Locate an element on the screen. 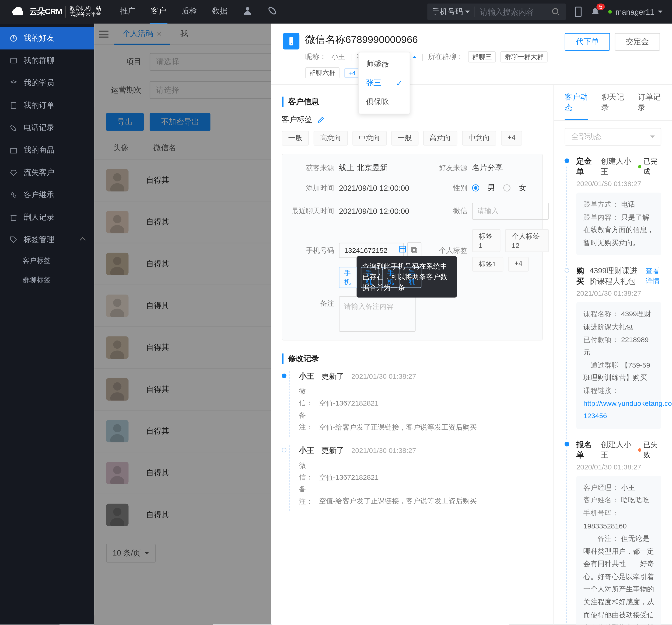  radio-male is located at coordinates (475, 188).